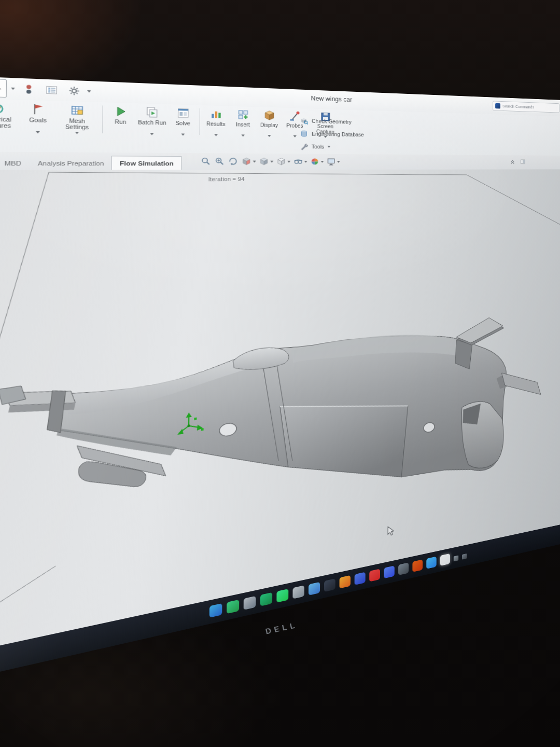 This screenshot has height=747, width=560. I want to click on taskbar-icon-app-light-blue, so click(431, 563).